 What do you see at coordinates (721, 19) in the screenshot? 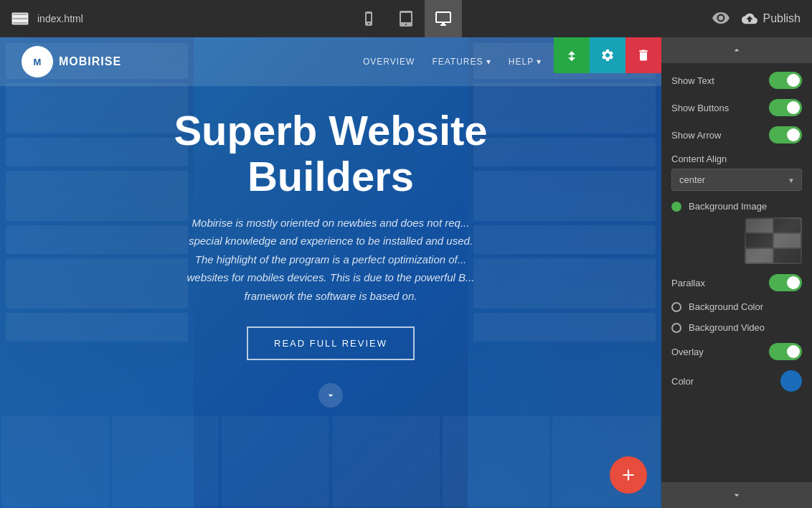
I see `preview-btn` at bounding box center [721, 19].